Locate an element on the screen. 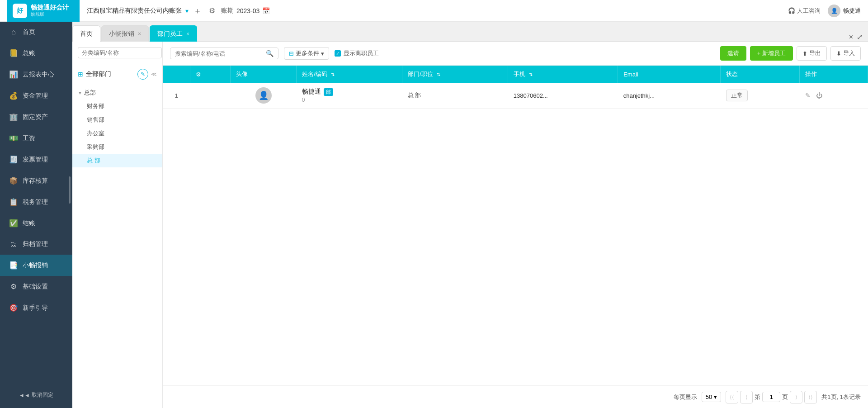  app-badge: 旗舰版 is located at coordinates (50, 14).